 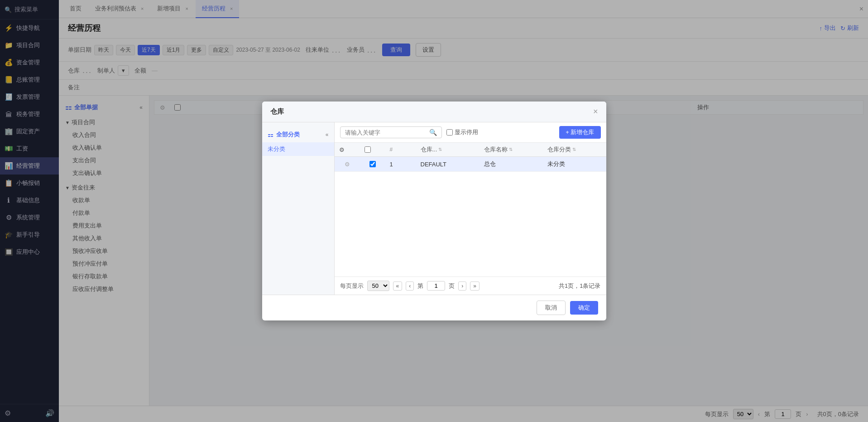 I want to click on dialog-col-code: 仓库... ⇅, so click(x=448, y=150).